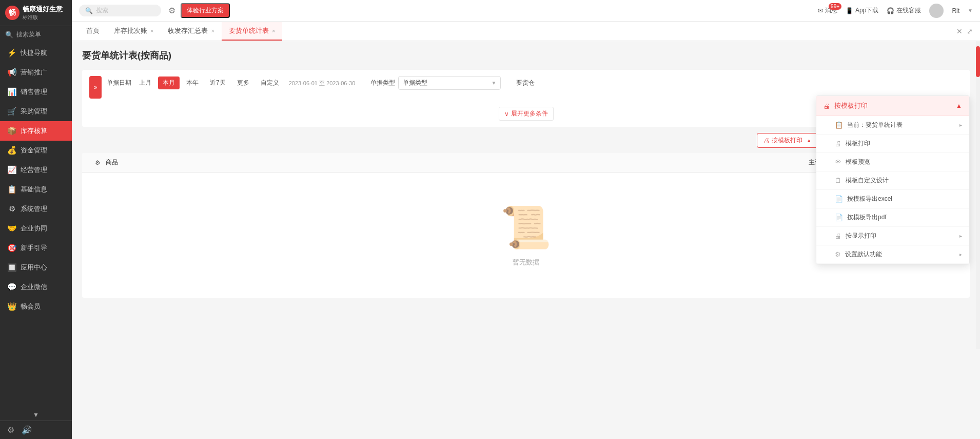 This screenshot has height=439, width=980. What do you see at coordinates (93, 31) in the screenshot?
I see `tab-home: 首页` at bounding box center [93, 31].